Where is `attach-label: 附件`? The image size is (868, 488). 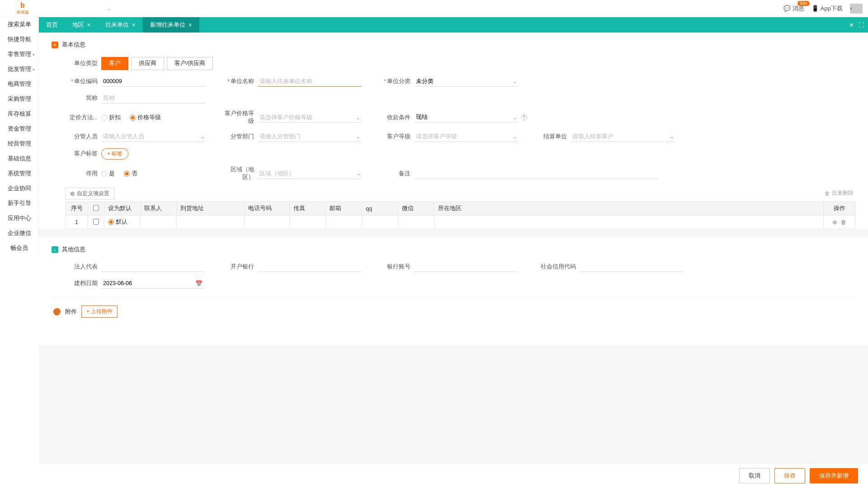 attach-label: 附件 is located at coordinates (71, 312).